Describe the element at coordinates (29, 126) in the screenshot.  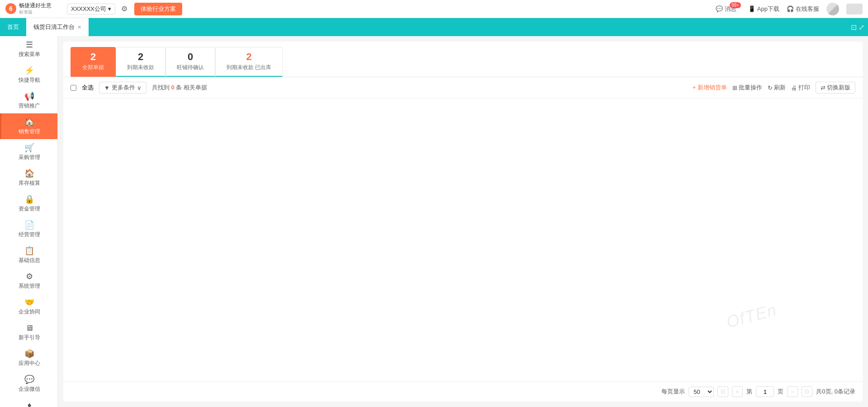
I see `sidebar-item-sales-mgmt: 🏠 销售管理` at that location.